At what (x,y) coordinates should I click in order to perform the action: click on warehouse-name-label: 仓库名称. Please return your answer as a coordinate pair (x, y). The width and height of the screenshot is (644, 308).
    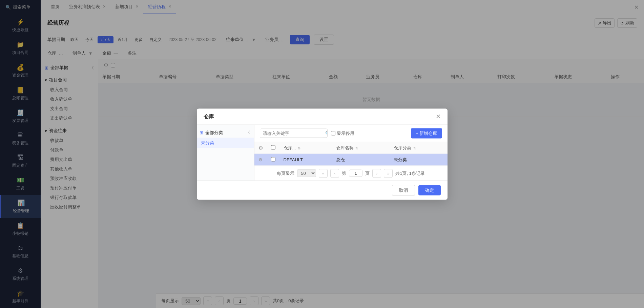
    Looking at the image, I should click on (345, 148).